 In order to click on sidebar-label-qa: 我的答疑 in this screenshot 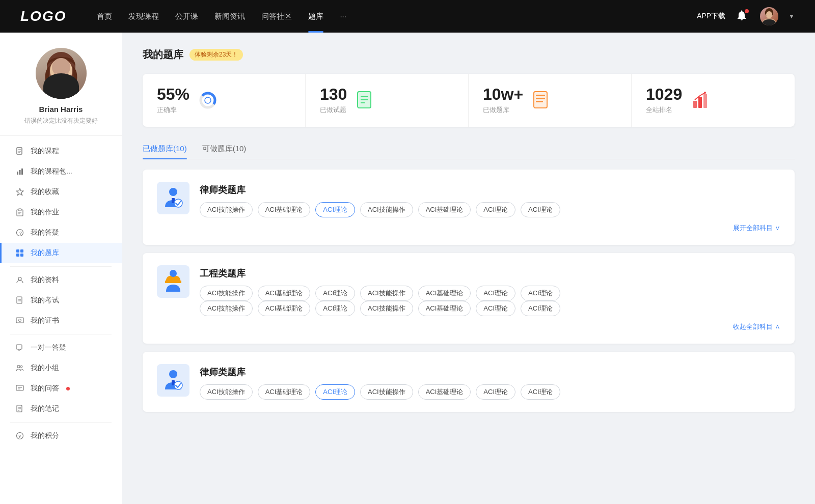, I will do `click(45, 233)`.